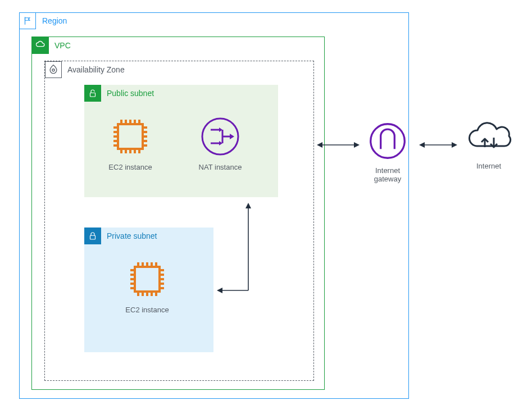 This screenshot has width=532, height=414. Describe the element at coordinates (63, 46) in the screenshot. I see `vpc-label: VPC` at that location.